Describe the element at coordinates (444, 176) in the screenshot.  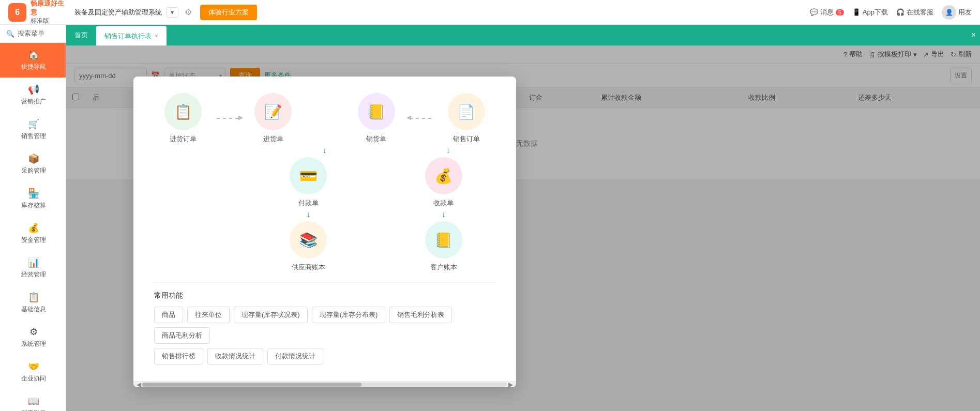
I see `receipt-bill-icon: 💰` at that location.